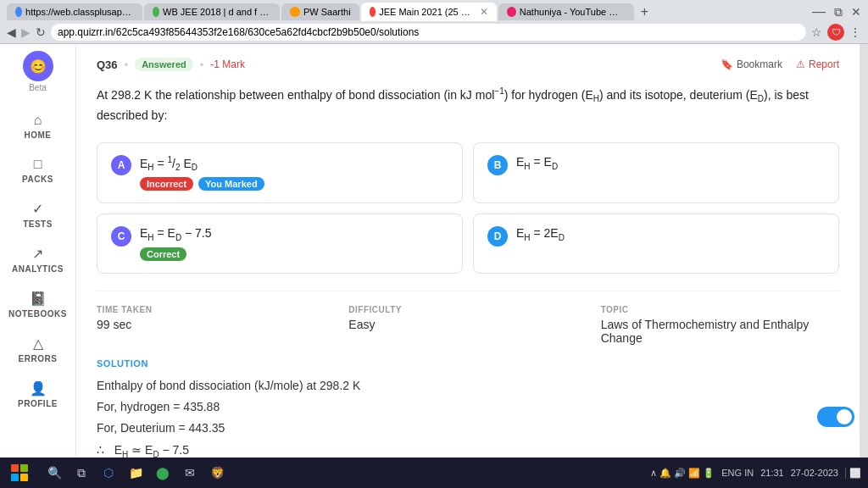 The width and height of the screenshot is (868, 488). What do you see at coordinates (727, 64) in the screenshot?
I see `bookmark-icon: 🔖` at bounding box center [727, 64].